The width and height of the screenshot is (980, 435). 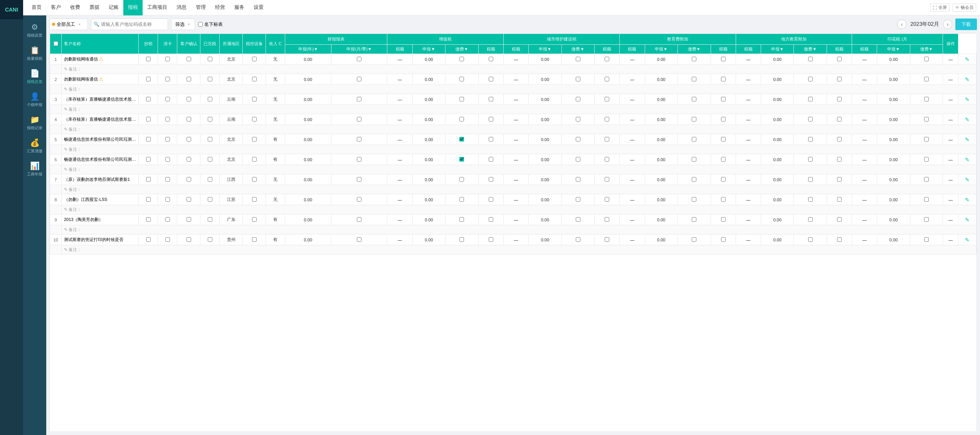 What do you see at coordinates (69, 24) in the screenshot?
I see `employee-filter: 全部员工 ▼` at bounding box center [69, 24].